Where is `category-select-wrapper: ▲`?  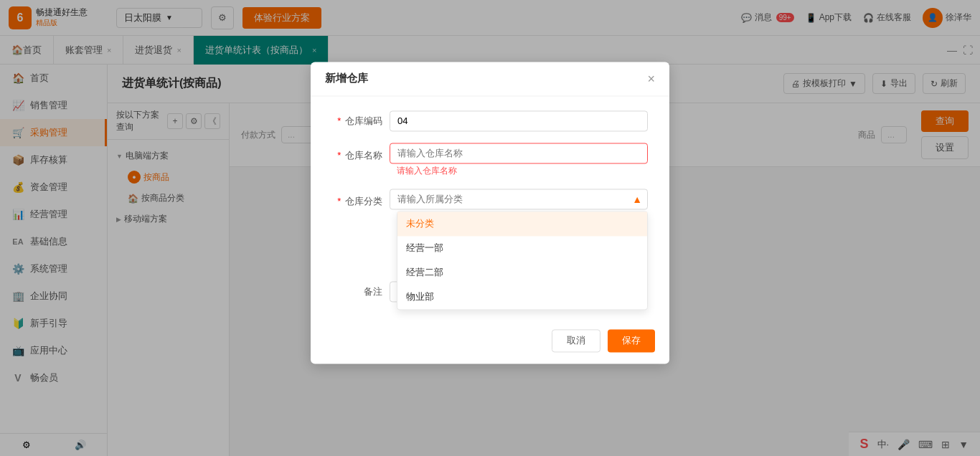
category-select-wrapper: ▲ is located at coordinates (519, 199).